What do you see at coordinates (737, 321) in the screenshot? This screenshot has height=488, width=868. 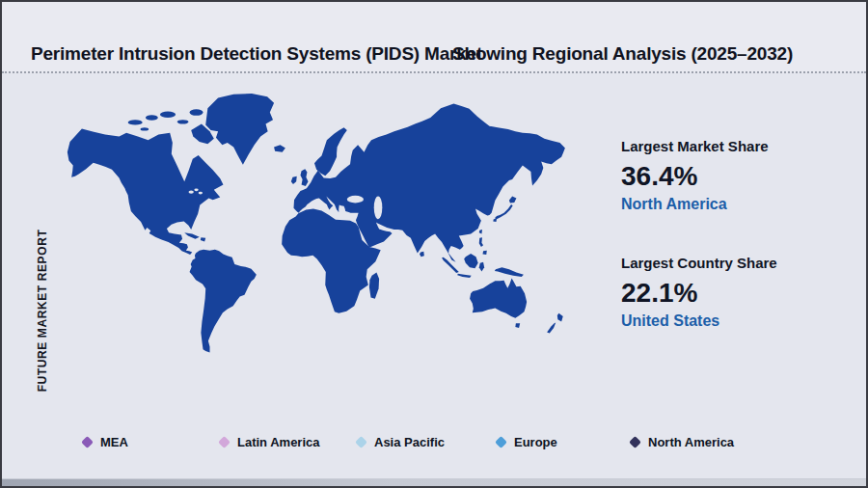 I see `stat-region: United States` at bounding box center [737, 321].